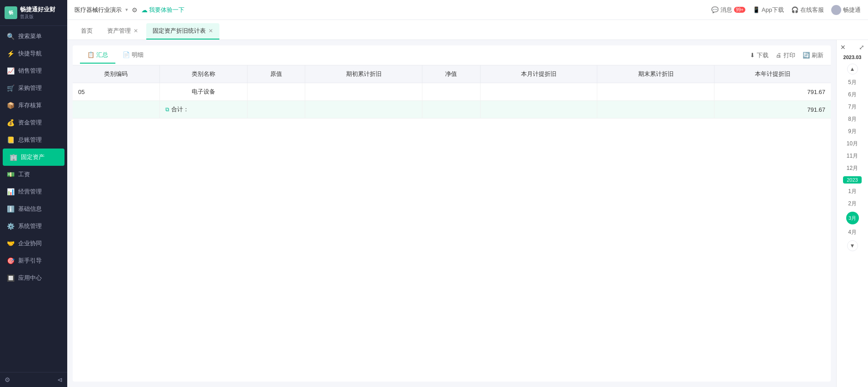  What do you see at coordinates (34, 174) in the screenshot?
I see `sidebar-item-payroll: 💵 工资` at bounding box center [34, 174].